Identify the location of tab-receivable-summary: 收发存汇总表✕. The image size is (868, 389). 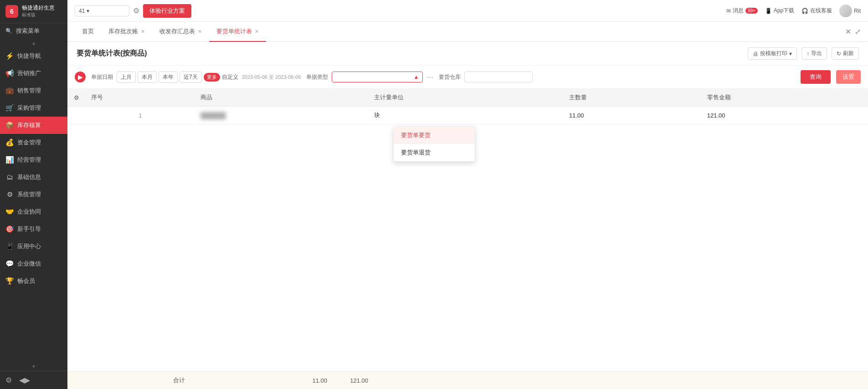
(180, 32).